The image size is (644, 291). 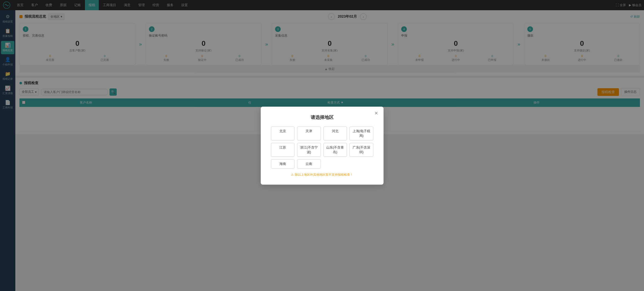 I want to click on region-btn-tianjin: 天津, so click(x=309, y=133).